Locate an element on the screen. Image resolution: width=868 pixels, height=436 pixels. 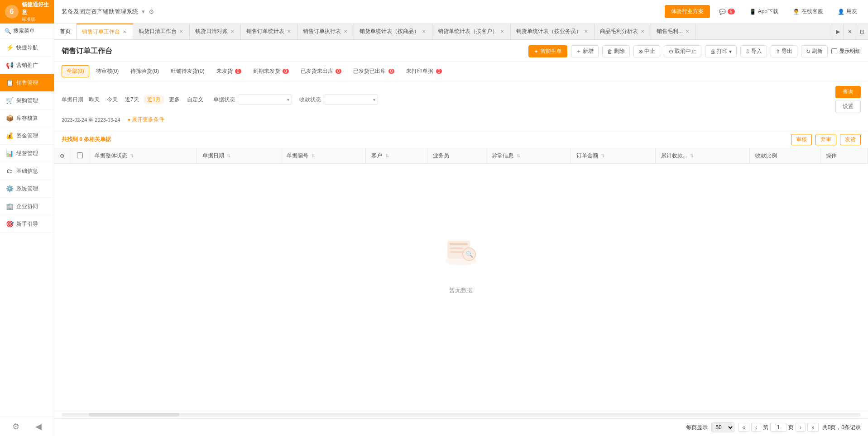
tab-home: 首页 is located at coordinates (65, 32).